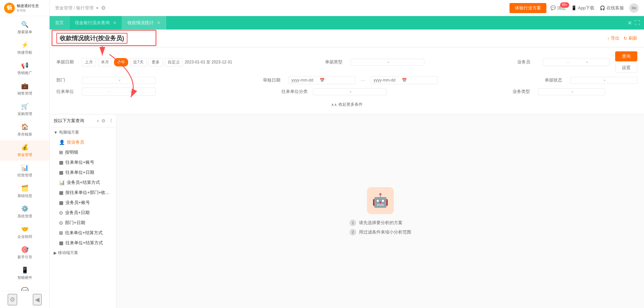  What do you see at coordinates (61, 193) in the screenshot?
I see `table3-icon: ▦` at bounding box center [61, 193].